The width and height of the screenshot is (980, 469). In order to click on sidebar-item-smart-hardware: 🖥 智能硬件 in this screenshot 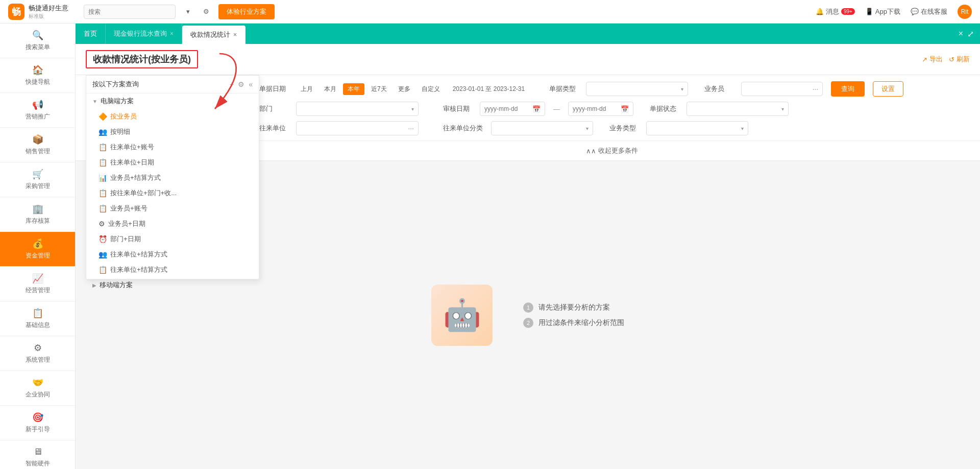, I will do `click(38, 455)`.